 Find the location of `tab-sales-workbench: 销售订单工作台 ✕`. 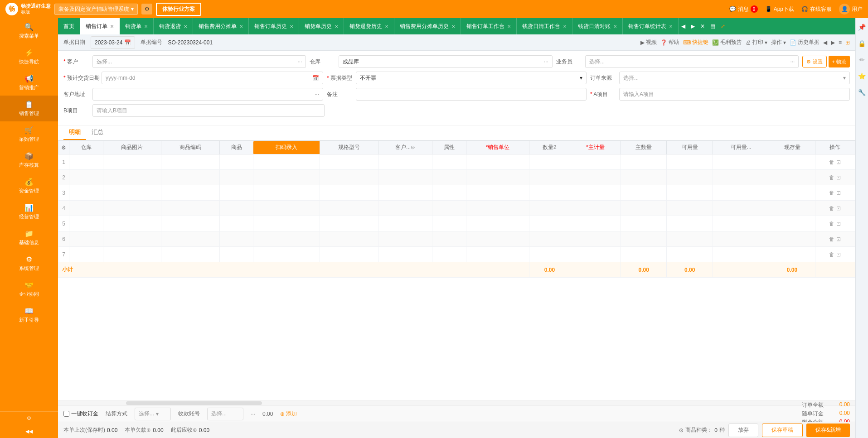

tab-sales-workbench: 销售订单工作台 ✕ is located at coordinates (489, 26).